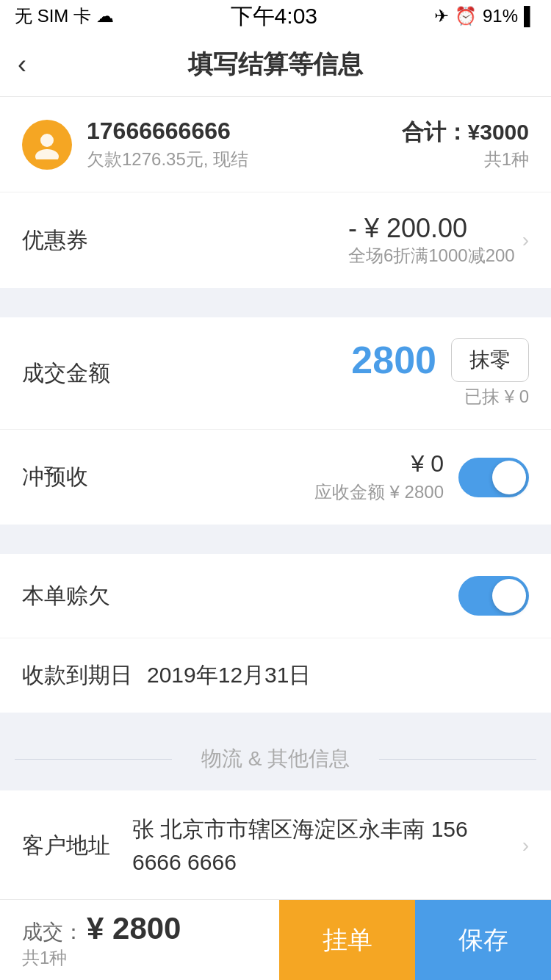 The height and width of the screenshot is (980, 551). I want to click on status-left: 无 SIM 卡 ☁, so click(65, 16).